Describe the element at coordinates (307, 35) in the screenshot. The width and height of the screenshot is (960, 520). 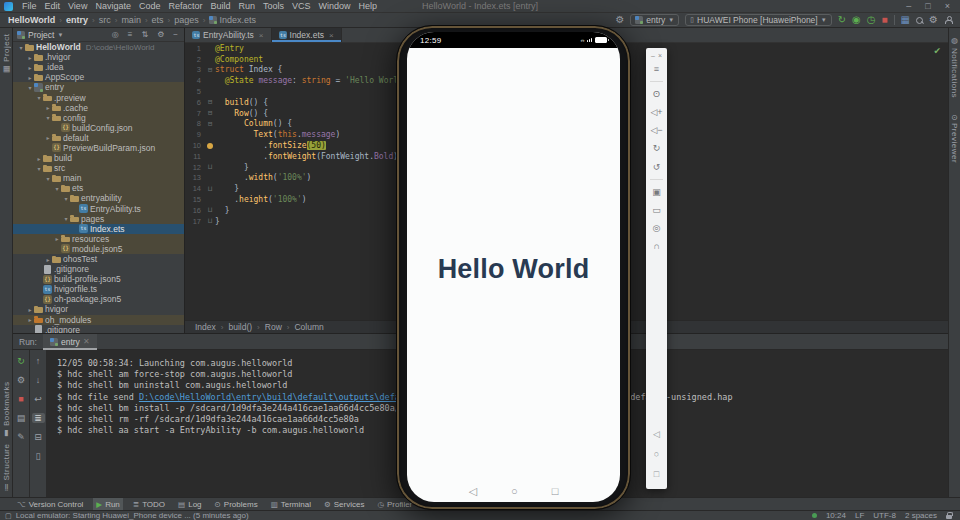
I see `editor-tab-index-ets: Index.ets×` at that location.